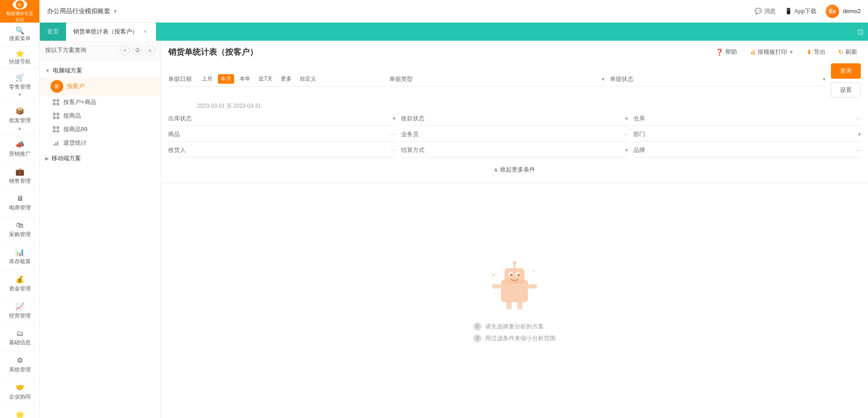  What do you see at coordinates (647, 134) in the screenshot?
I see `dept-label: 部门` at bounding box center [647, 134].